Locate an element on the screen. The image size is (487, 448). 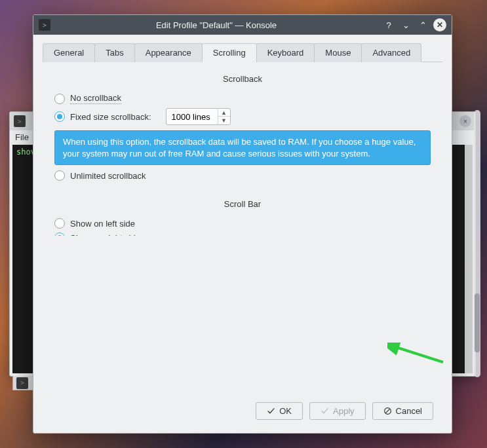
close-button: ✕ is located at coordinates (440, 25).